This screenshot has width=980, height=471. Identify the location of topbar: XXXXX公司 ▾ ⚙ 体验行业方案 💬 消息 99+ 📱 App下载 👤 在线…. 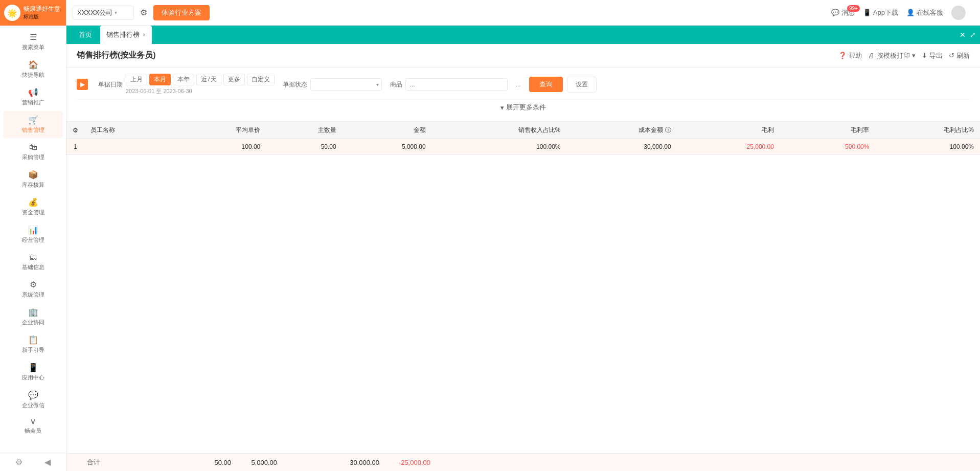
(523, 13).